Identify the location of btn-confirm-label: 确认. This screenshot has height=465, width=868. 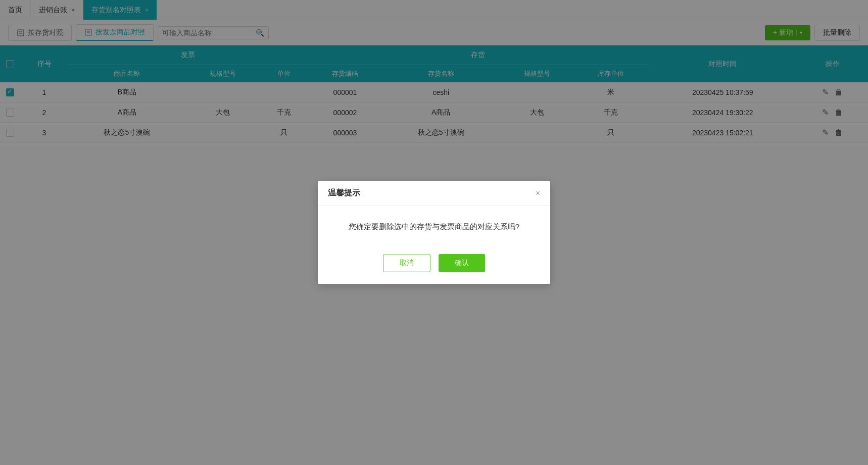
(462, 263).